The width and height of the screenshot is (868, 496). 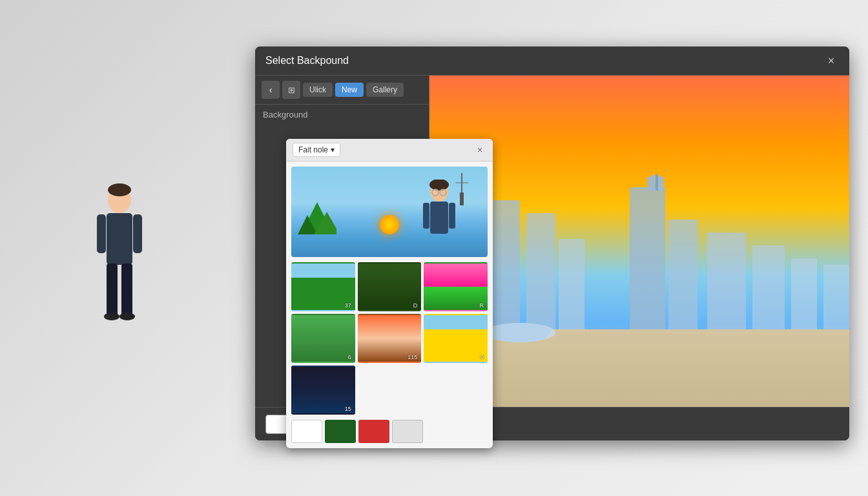 What do you see at coordinates (390, 338) in the screenshot?
I see `thumbnail-5: 115` at bounding box center [390, 338].